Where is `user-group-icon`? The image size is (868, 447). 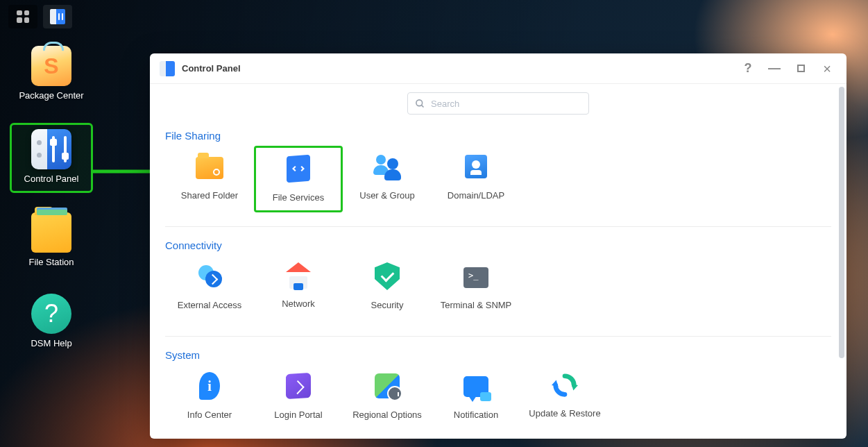
user-group-icon is located at coordinates (387, 167).